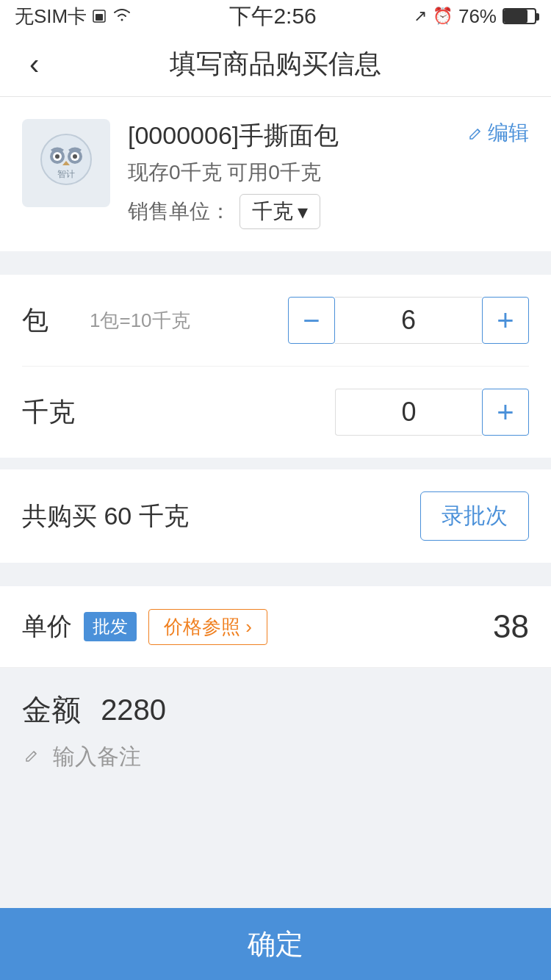 This screenshot has height=980, width=551. Describe the element at coordinates (276, 757) in the screenshot. I see `note-row: 输入备注` at that location.